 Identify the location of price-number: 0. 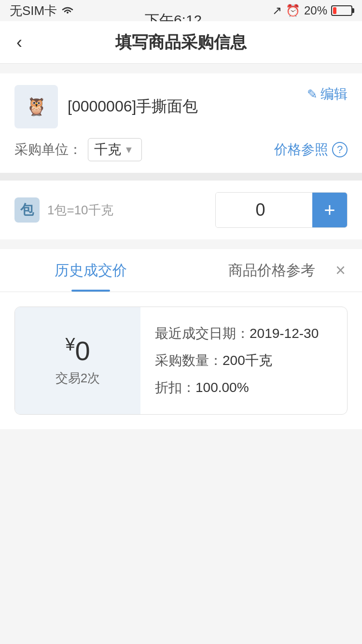
(82, 350).